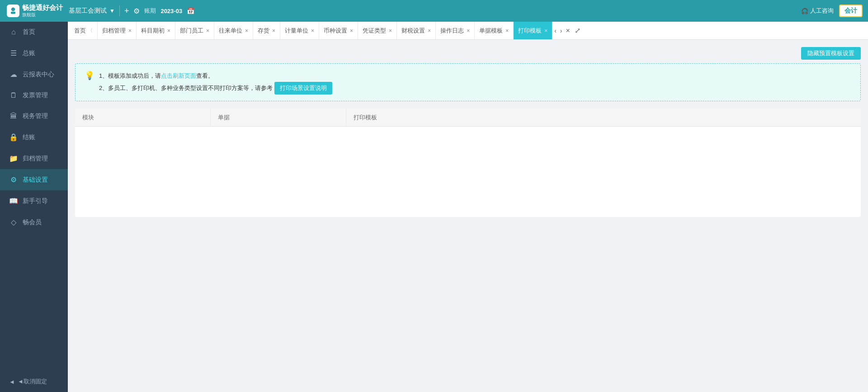 Image resolution: width=868 pixels, height=392 pixels. What do you see at coordinates (34, 53) in the screenshot?
I see `sidebar-item-ledger: ☰ 总账` at bounding box center [34, 53].